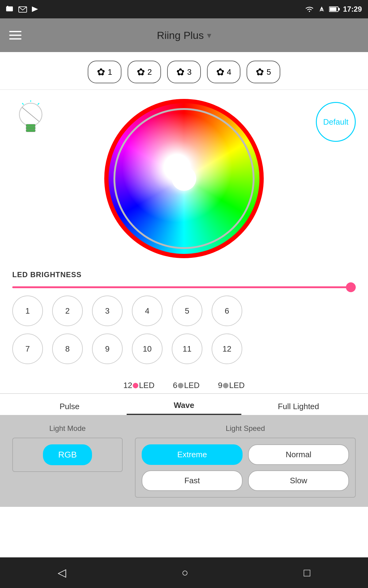 The width and height of the screenshot is (368, 588). Describe the element at coordinates (187, 349) in the screenshot. I see `led-circle-11: 11` at that location.